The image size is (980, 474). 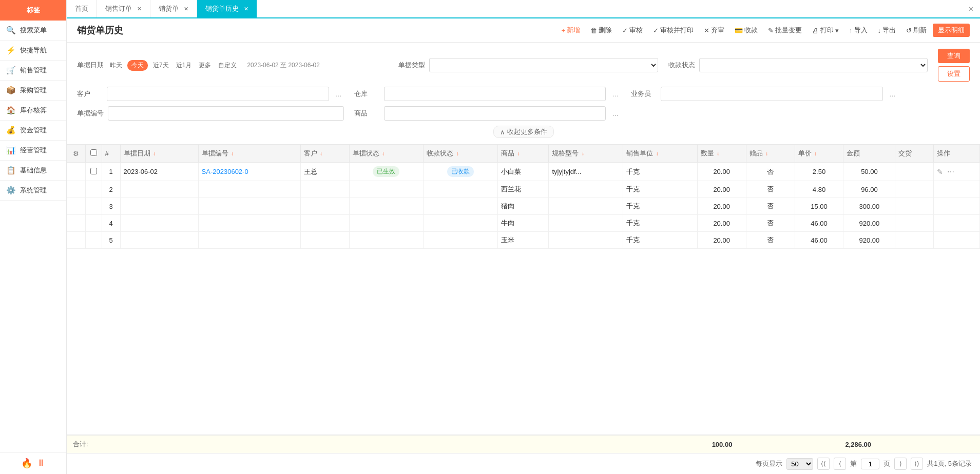 What do you see at coordinates (226, 113) in the screenshot?
I see `docno-input` at bounding box center [226, 113].